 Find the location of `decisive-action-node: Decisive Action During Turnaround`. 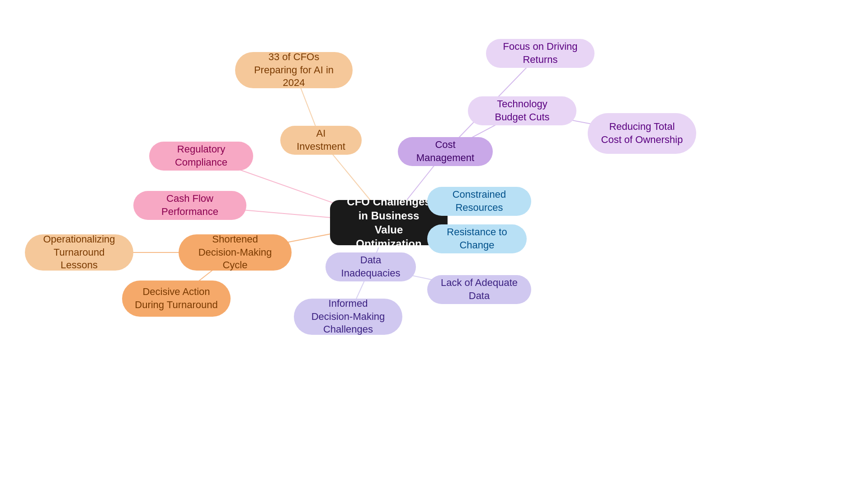

decisive-action-node: Decisive Action During Turnaround is located at coordinates (176, 299).